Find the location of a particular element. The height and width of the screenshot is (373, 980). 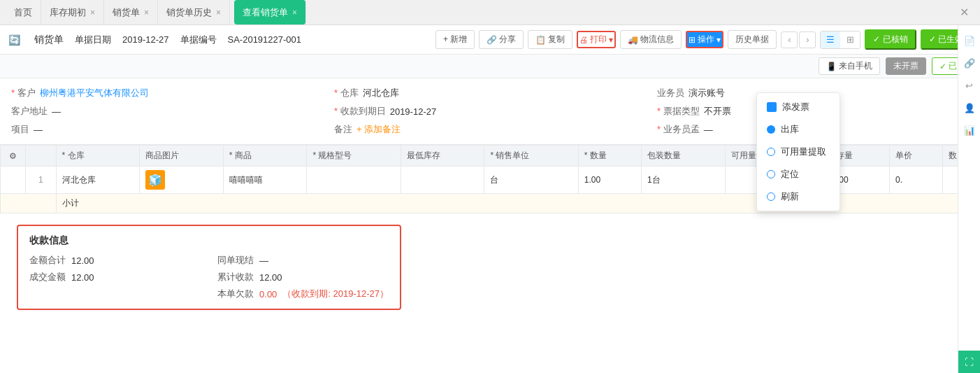

address-label: 客户地址 is located at coordinates (29, 111).